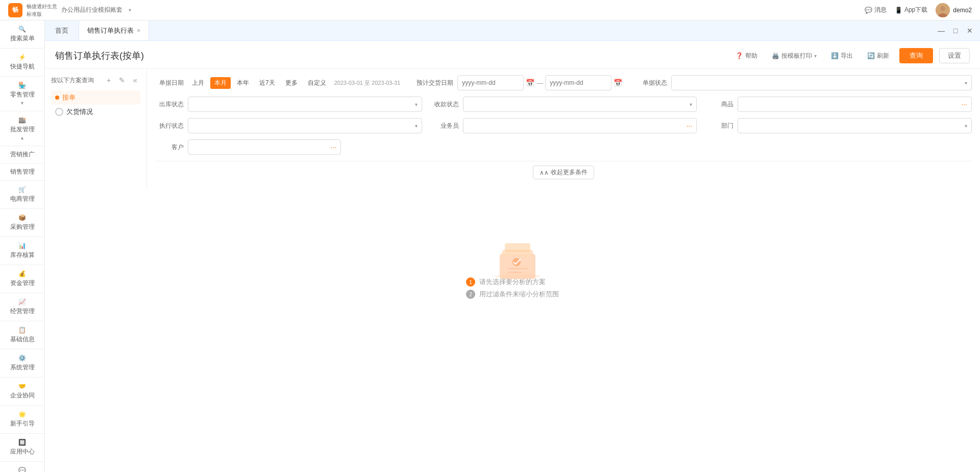 This screenshot has width=980, height=472. Describe the element at coordinates (22, 138) in the screenshot. I see `wholesale-arrow-icon: ▲` at that location.